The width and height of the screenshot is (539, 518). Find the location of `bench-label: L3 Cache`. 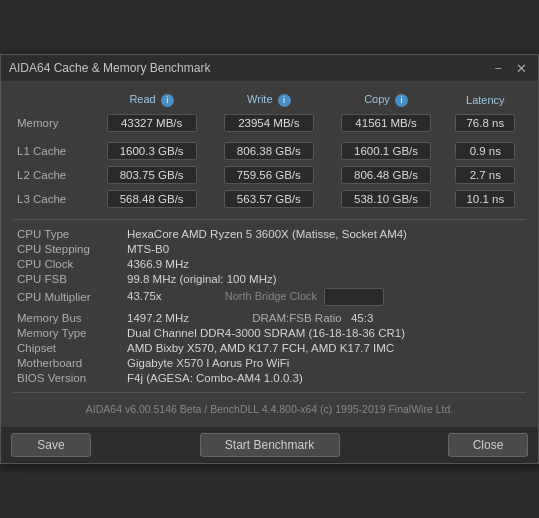

bench-label: L3 Cache is located at coordinates (53, 199).